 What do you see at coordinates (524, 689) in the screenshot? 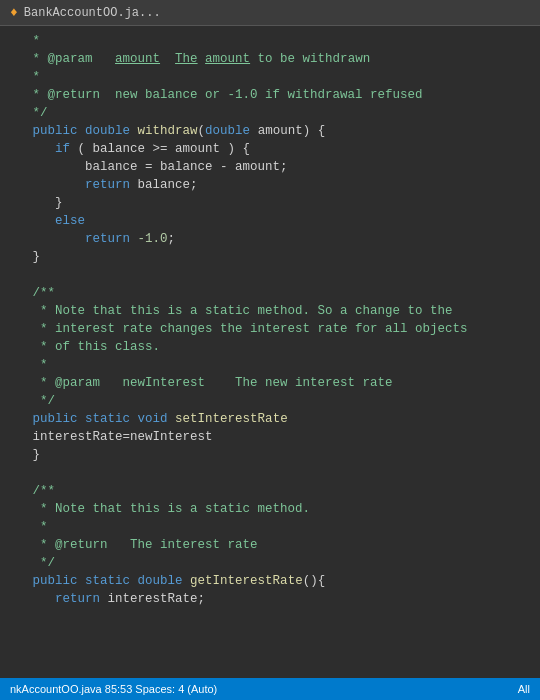
I see `status-mode: All` at bounding box center [524, 689].